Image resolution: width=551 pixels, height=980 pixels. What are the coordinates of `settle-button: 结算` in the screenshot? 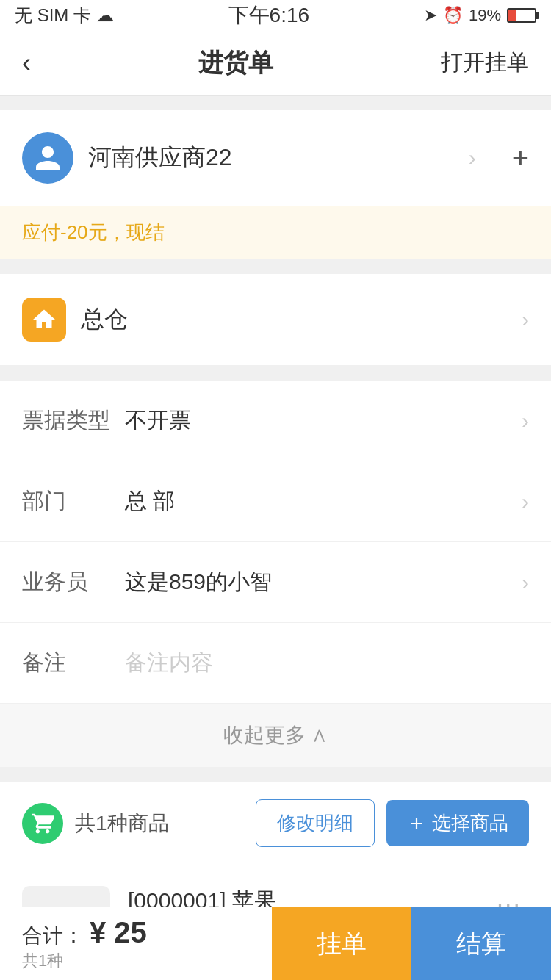 It's located at (481, 943).